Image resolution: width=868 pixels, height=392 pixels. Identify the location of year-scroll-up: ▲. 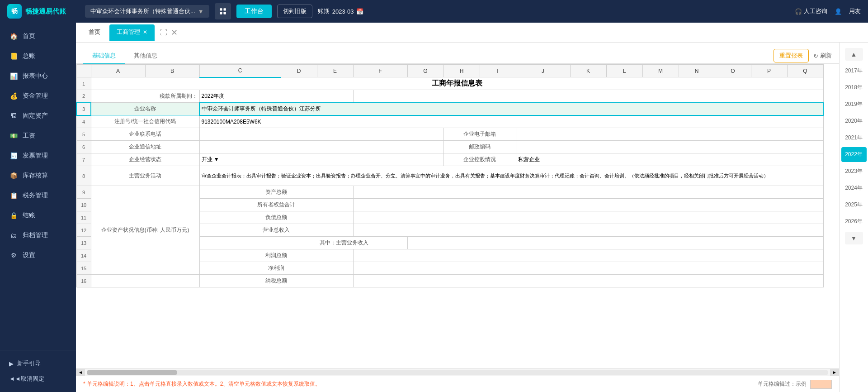
(854, 54).